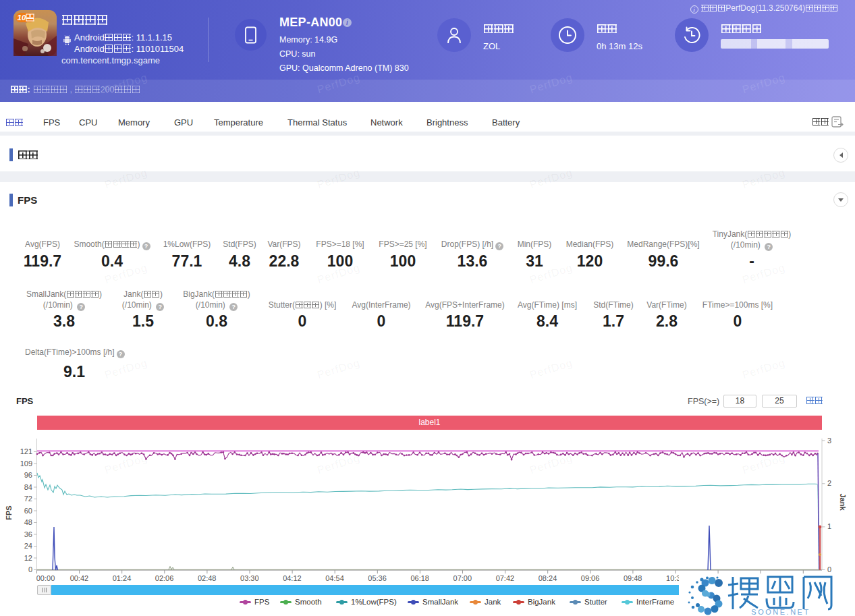 The width and height of the screenshot is (855, 616). I want to click on svg-text: 01:24, so click(122, 578).